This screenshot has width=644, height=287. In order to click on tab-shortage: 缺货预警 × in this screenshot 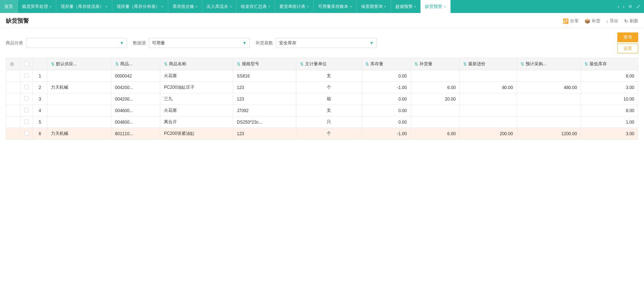, I will do `click(435, 6)`.